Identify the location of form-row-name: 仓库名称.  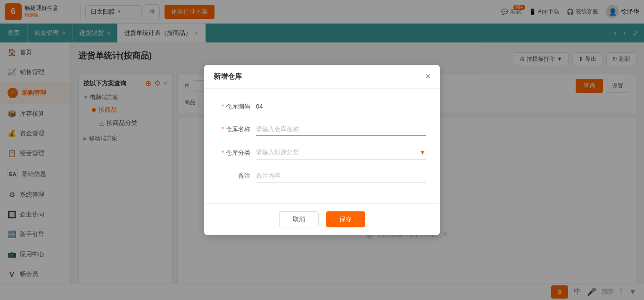
(322, 129).